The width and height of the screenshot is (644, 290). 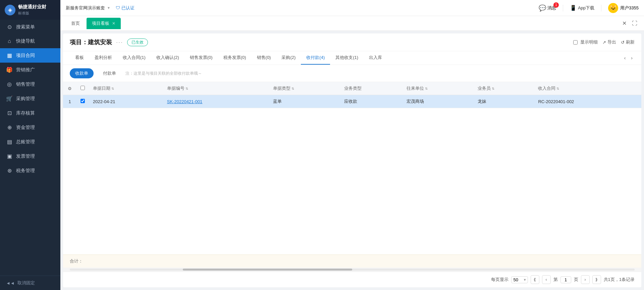 I want to click on project-more-icon: ···, so click(x=119, y=42).